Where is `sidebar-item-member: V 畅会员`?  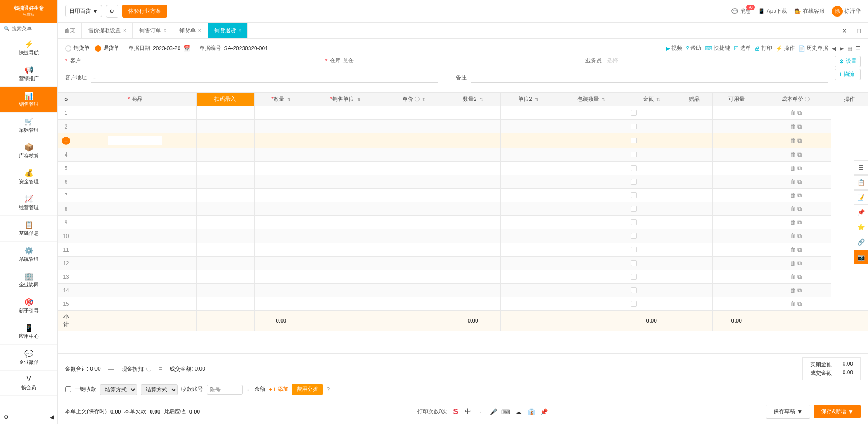
sidebar-item-member: V 畅会员 is located at coordinates (29, 383).